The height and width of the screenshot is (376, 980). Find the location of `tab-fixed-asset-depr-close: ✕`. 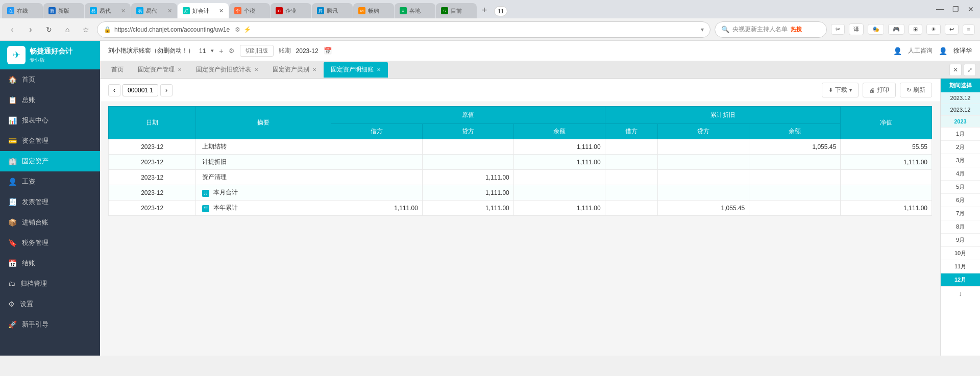

tab-fixed-asset-depr-close: ✕ is located at coordinates (256, 69).